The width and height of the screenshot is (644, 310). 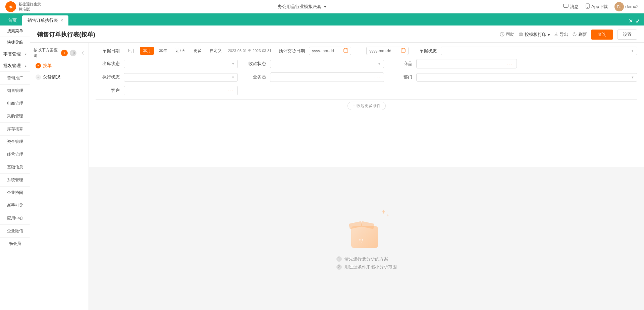 I want to click on hint-text-1: 请先选择要分析的方案, so click(x=366, y=259).